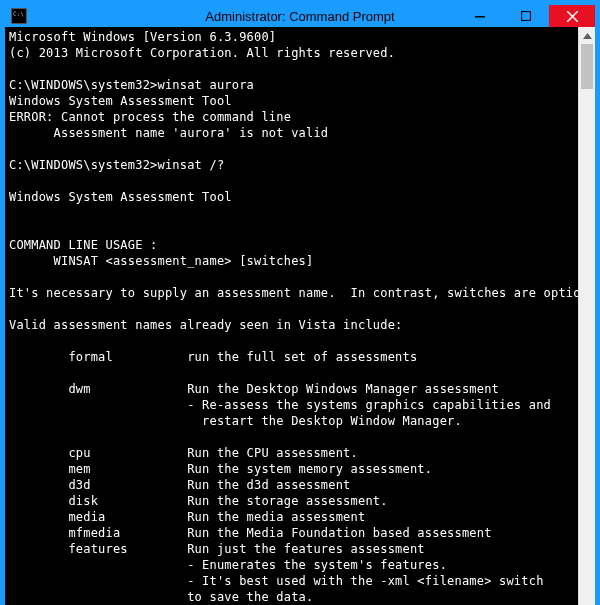  Describe the element at coordinates (526, 16) in the screenshot. I see `window-controls` at that location.